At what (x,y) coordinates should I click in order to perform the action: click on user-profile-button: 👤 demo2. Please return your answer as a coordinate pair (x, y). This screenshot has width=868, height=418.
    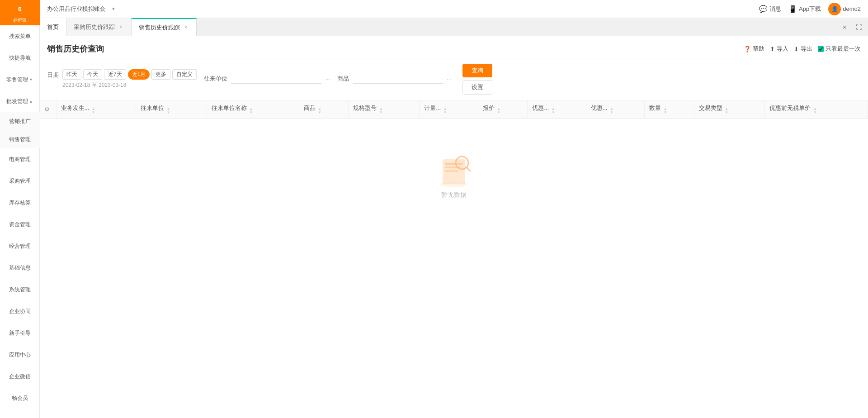
    Looking at the image, I should click on (844, 9).